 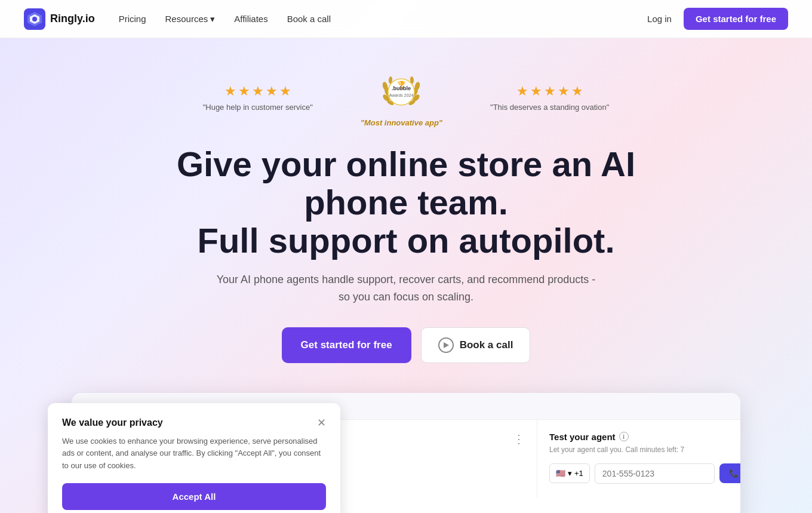 I want to click on star-r5: ★, so click(x=577, y=91).